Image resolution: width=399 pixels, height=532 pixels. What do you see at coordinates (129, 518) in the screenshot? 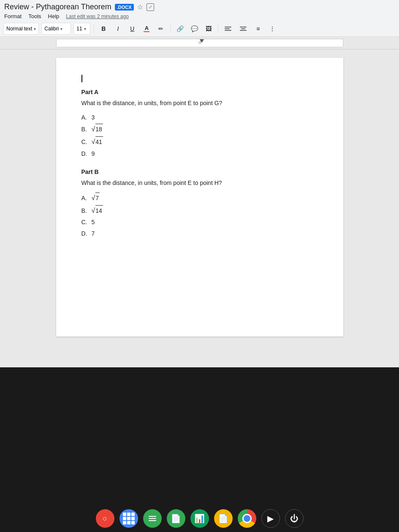
I see `grid-symbol` at bounding box center [129, 518].